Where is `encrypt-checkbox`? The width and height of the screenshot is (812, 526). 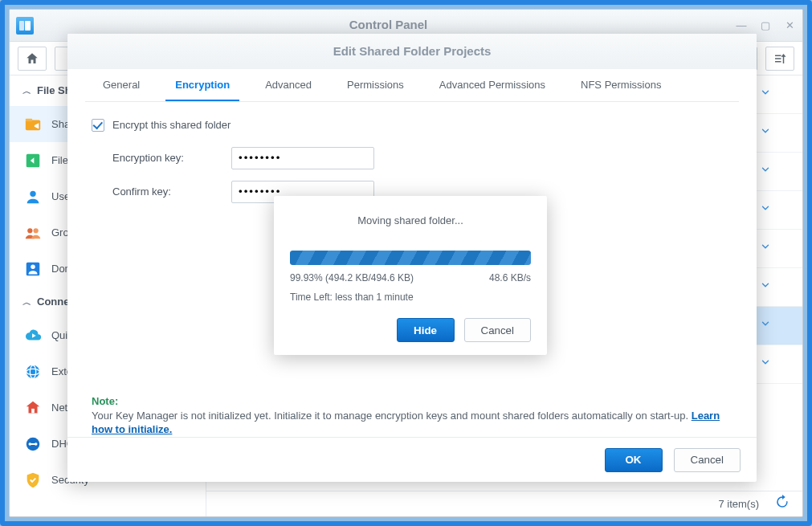
encrypt-checkbox is located at coordinates (98, 125).